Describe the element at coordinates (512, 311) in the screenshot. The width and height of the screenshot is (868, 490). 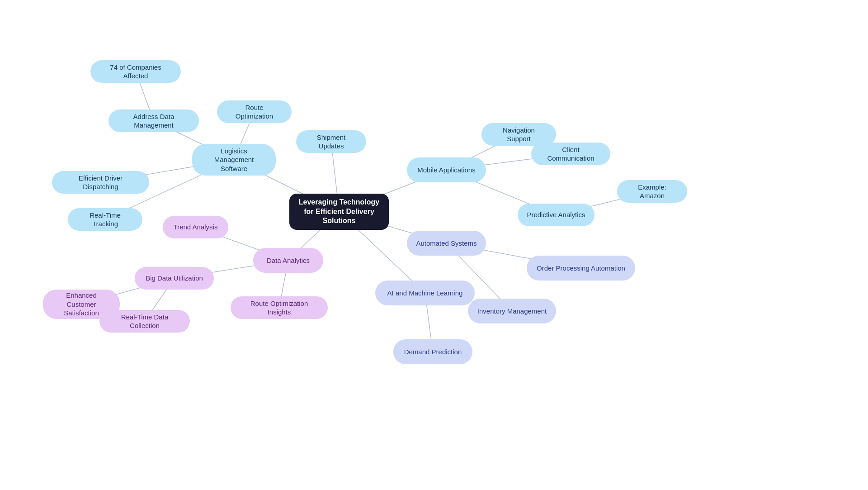
I see `node-inventory: Inventory Management` at that location.